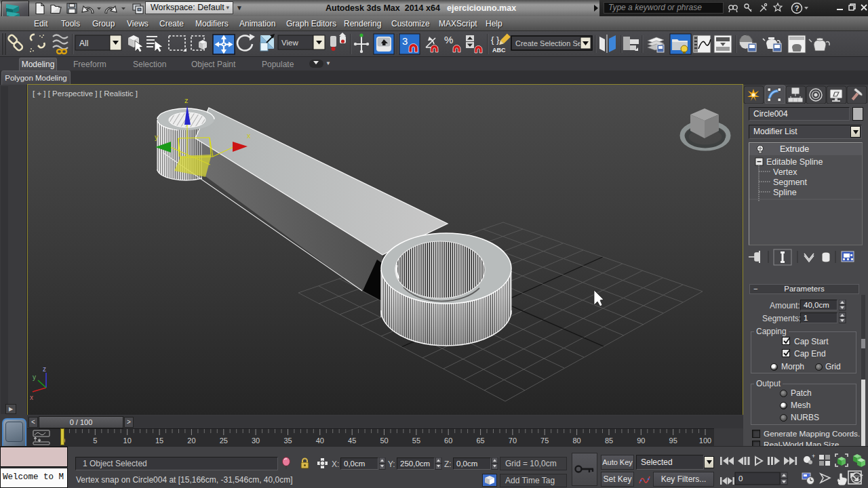  I want to click on svg-text: 10, so click(127, 441).